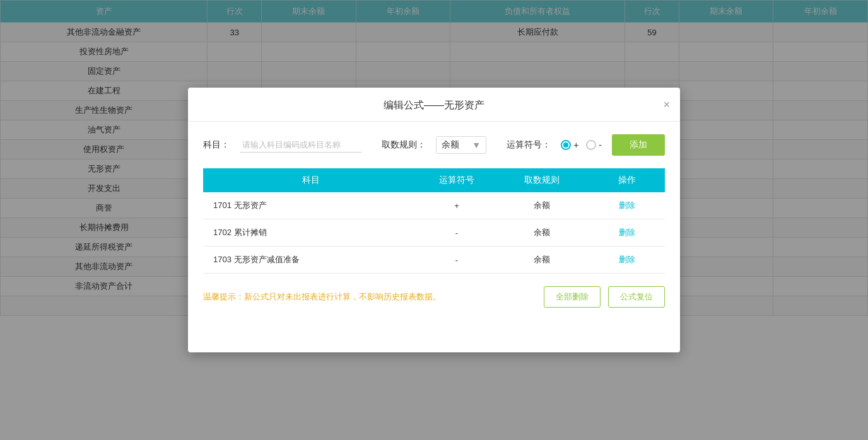 The height and width of the screenshot is (440, 868). Describe the element at coordinates (476, 145) in the screenshot. I see `dropdown-arrow-icon: ▼` at that location.